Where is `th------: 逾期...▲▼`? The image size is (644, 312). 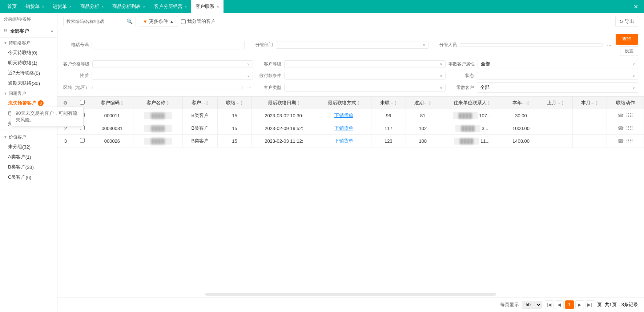 th------: 逾期...▲▼ is located at coordinates (423, 103).